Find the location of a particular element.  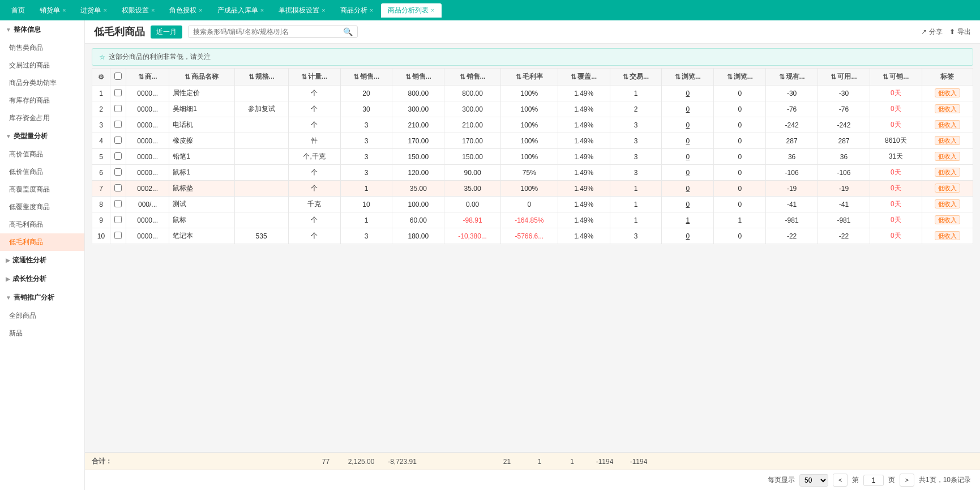

col-sale-profit: ⇅销售... is located at coordinates (473, 77).